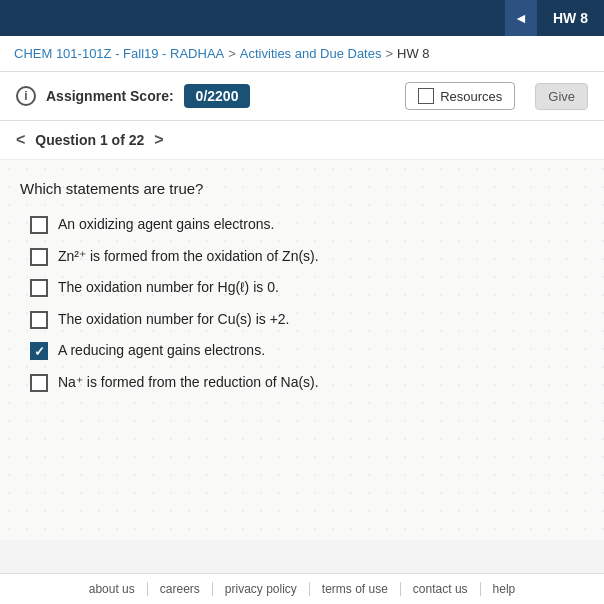 This screenshot has height=604, width=604. What do you see at coordinates (26, 96) in the screenshot?
I see `info-icon: i` at bounding box center [26, 96].